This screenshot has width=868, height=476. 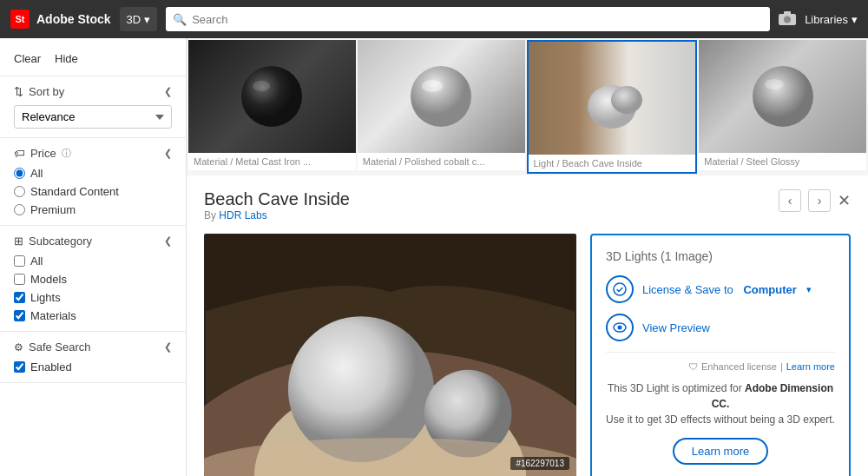 What do you see at coordinates (93, 347) in the screenshot?
I see `safe-search-header: ⚙ Safe Search ❮` at bounding box center [93, 347].